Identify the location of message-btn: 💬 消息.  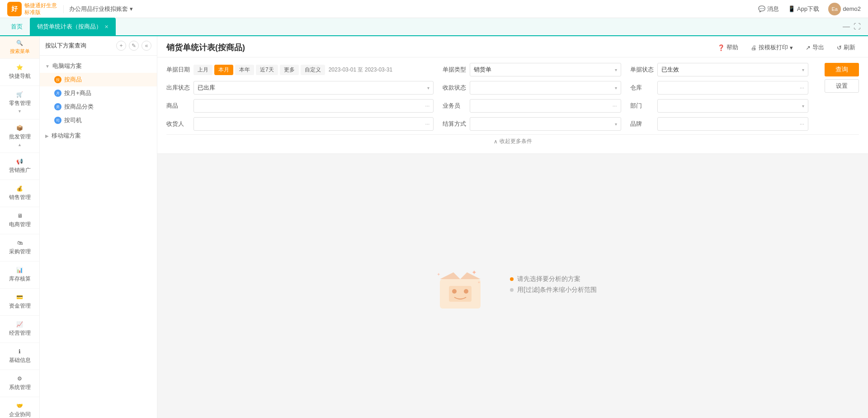
(769, 9).